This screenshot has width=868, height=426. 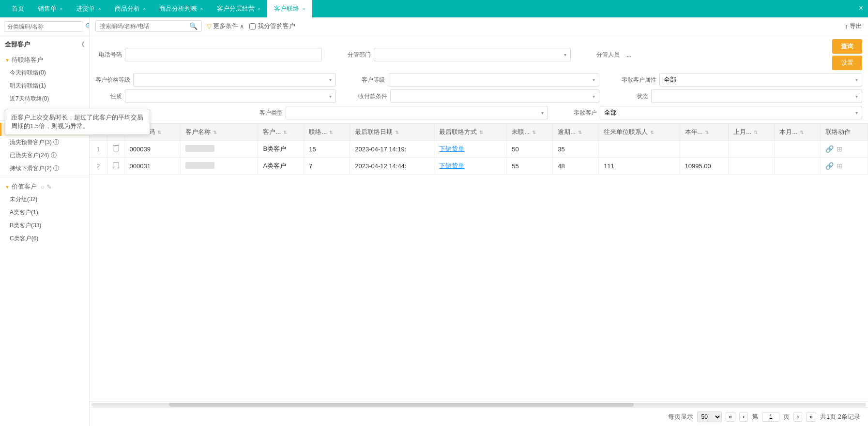 I want to click on price-level-field: 客户价格等级 ▾, so click(x=216, y=80).